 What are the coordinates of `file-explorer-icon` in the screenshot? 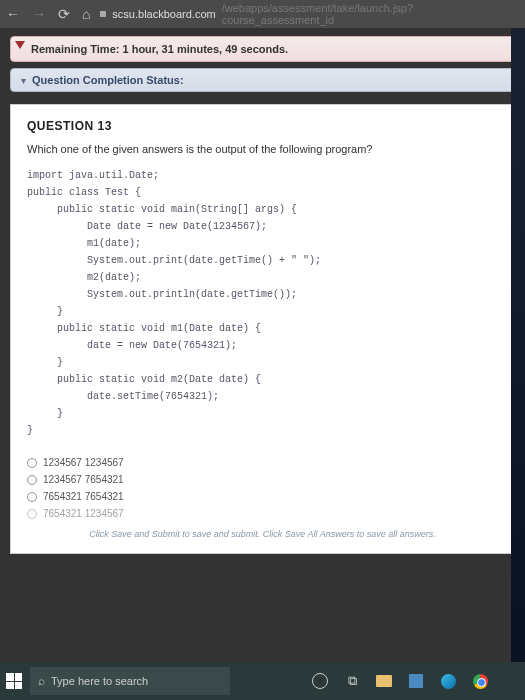 It's located at (384, 681).